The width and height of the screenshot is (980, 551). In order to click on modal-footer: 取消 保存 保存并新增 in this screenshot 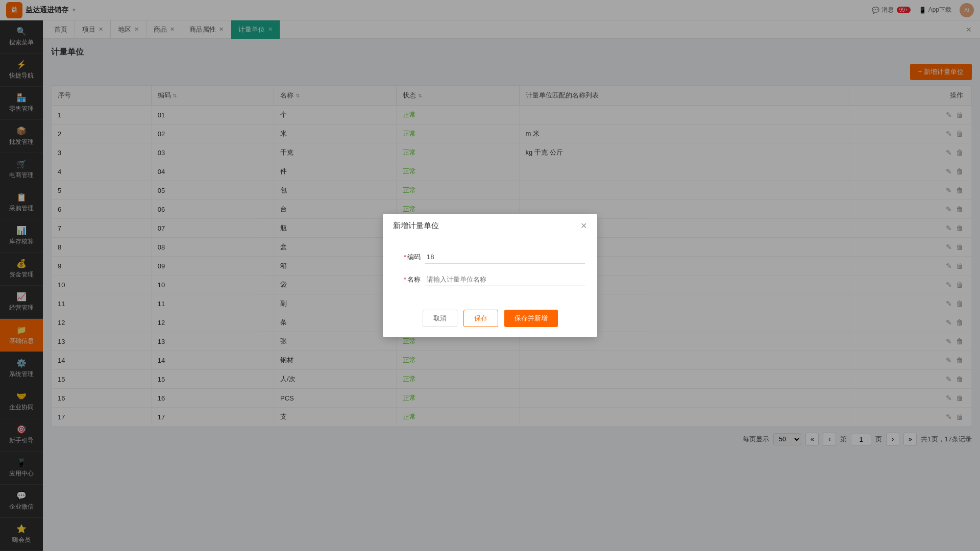, I will do `click(490, 320)`.